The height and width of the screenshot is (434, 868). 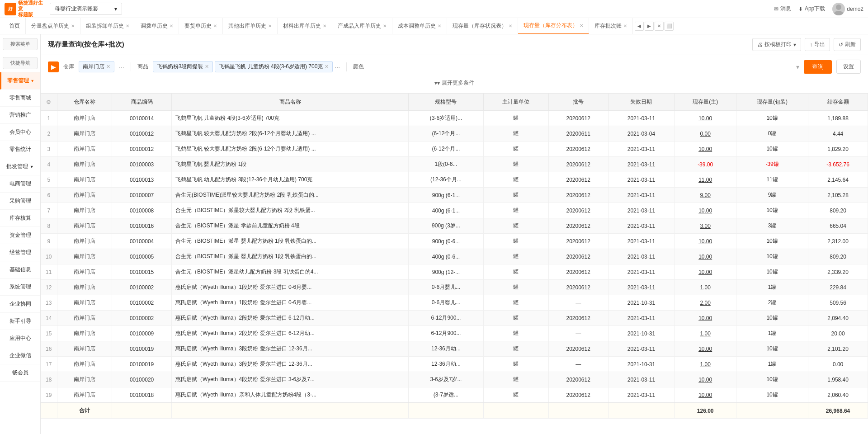 I want to click on table-row: 13 南岸门店 00100002 惠氏启赋（Wyeth illuma）1段奶粉 …, so click(x=454, y=303).